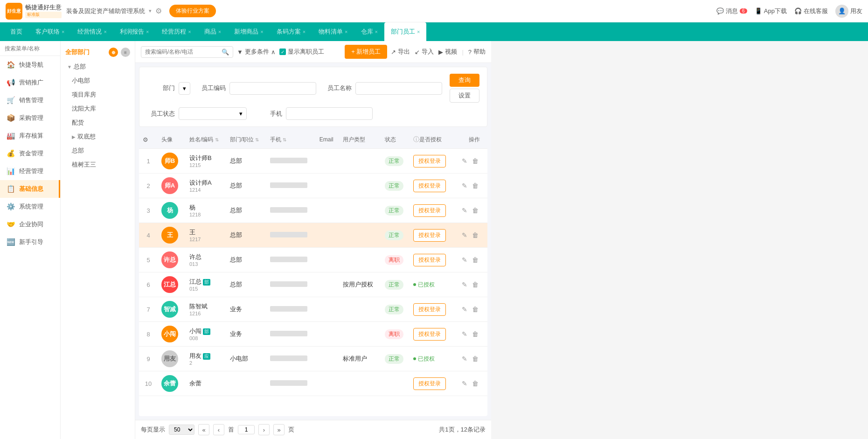  Describe the element at coordinates (193, 11) in the screenshot. I see `trial-button: 体验行业方案` at that location.